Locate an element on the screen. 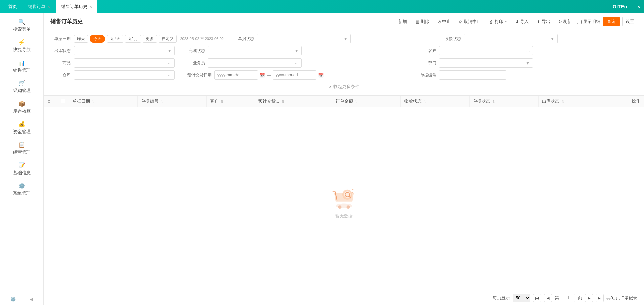 The width and height of the screenshot is (644, 305). current-page-input is located at coordinates (568, 298).